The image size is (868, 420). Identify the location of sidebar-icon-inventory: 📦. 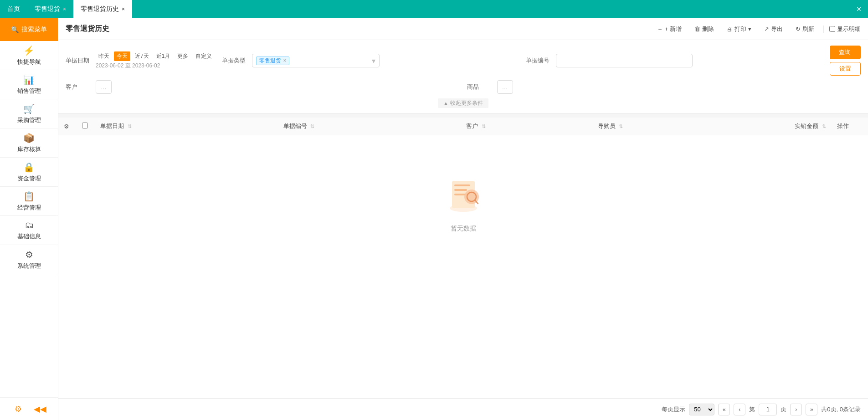
(29, 138).